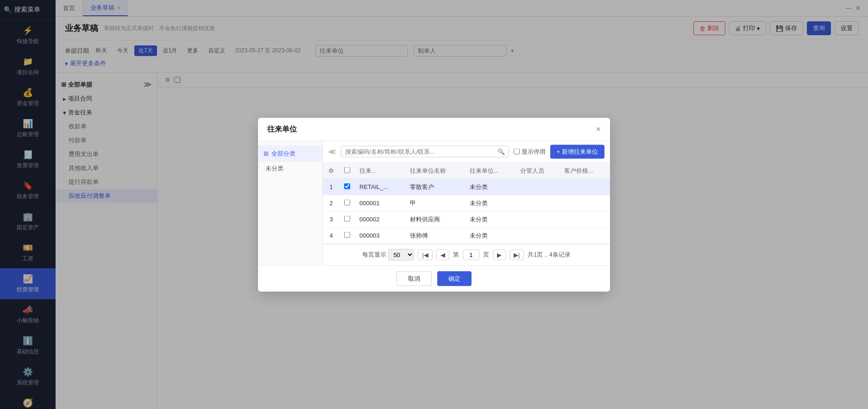 This screenshot has height=409, width=868. I want to click on per-page-select: 50 100, so click(401, 255).